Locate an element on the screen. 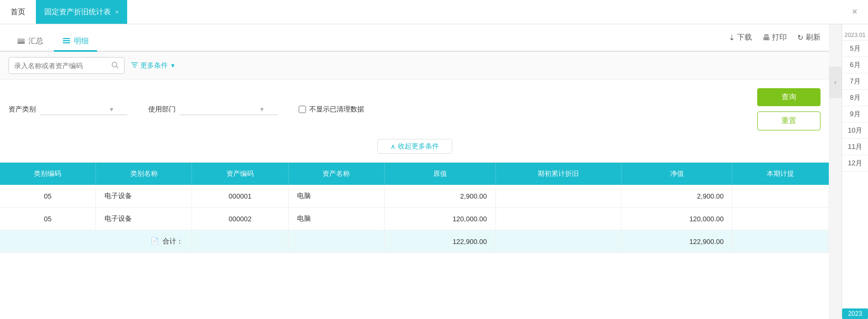 This screenshot has height=319, width=868. col-accumulated-depreciation: 期初累计折旧 is located at coordinates (558, 174).